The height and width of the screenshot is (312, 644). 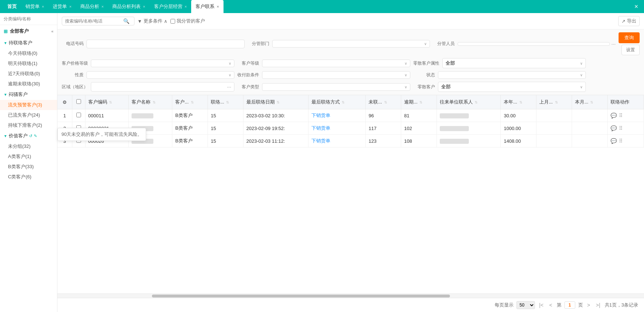 I want to click on sidebar-item-overdue-pending: 逾期未联络(30), so click(x=28, y=84).